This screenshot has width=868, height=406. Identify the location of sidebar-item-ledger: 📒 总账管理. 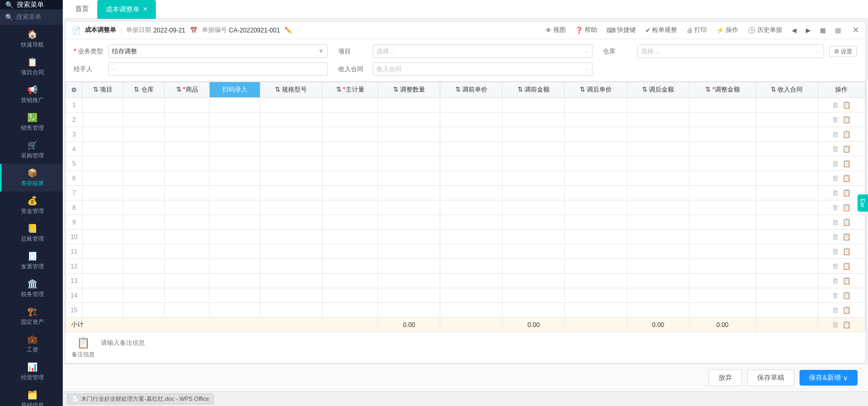
(31, 233).